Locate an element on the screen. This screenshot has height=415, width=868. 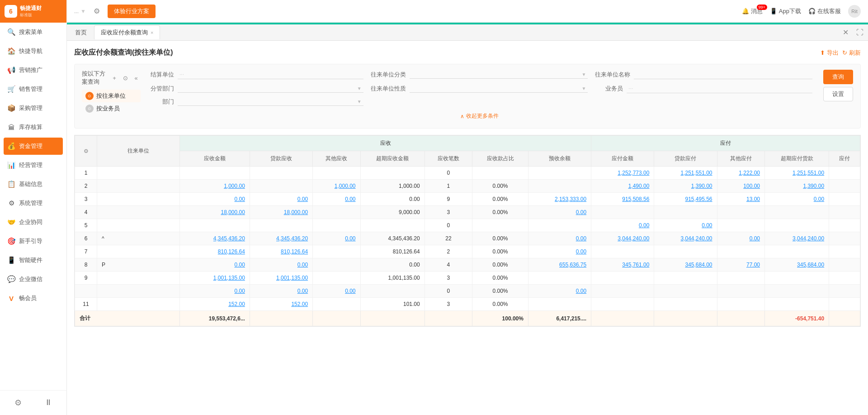
table-cell: 1,490.00 is located at coordinates (623, 186).